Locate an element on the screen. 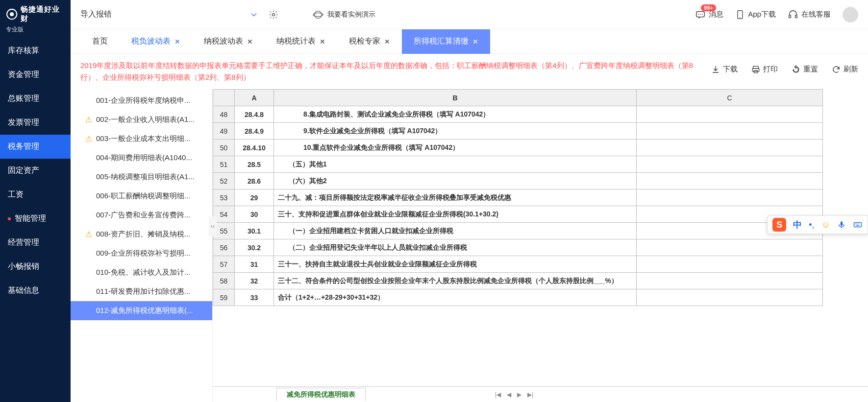 Image resolution: width=868 pixels, height=402 pixels. tab-0: 首页 is located at coordinates (100, 42).